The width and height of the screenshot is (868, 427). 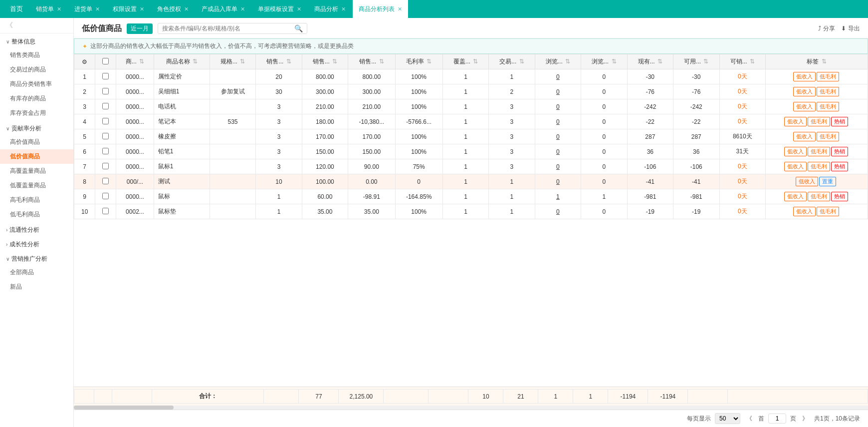 I want to click on sidebar-item-stock-capital: 库存资金占用, so click(x=37, y=113).